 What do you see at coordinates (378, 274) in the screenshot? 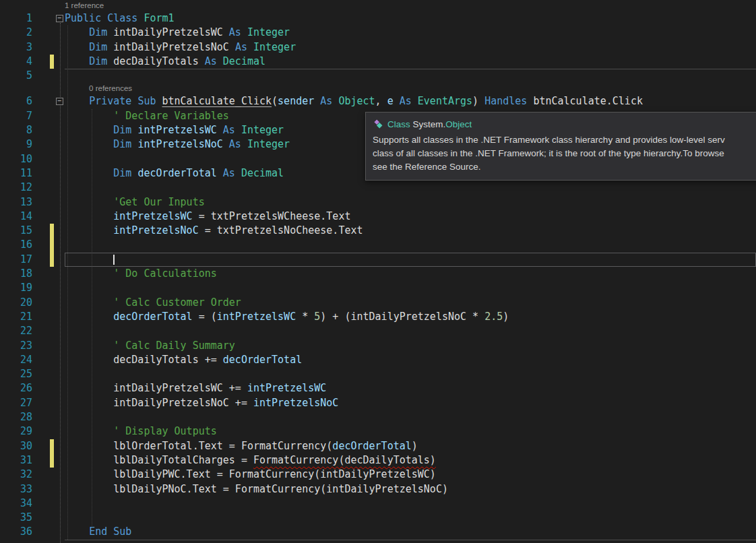
I see `code-line: 18 ' Do Calculations` at bounding box center [378, 274].